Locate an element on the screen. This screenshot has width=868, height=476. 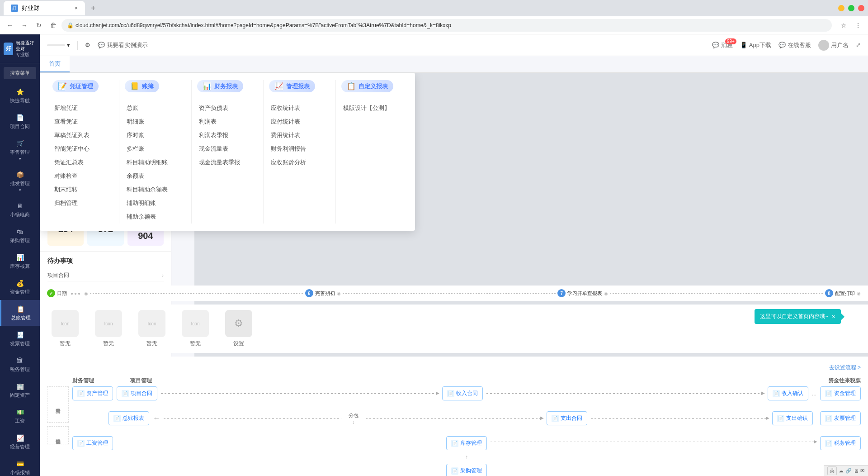
voucher-item-smart: 智能凭证中心 is located at coordinates (83, 149).